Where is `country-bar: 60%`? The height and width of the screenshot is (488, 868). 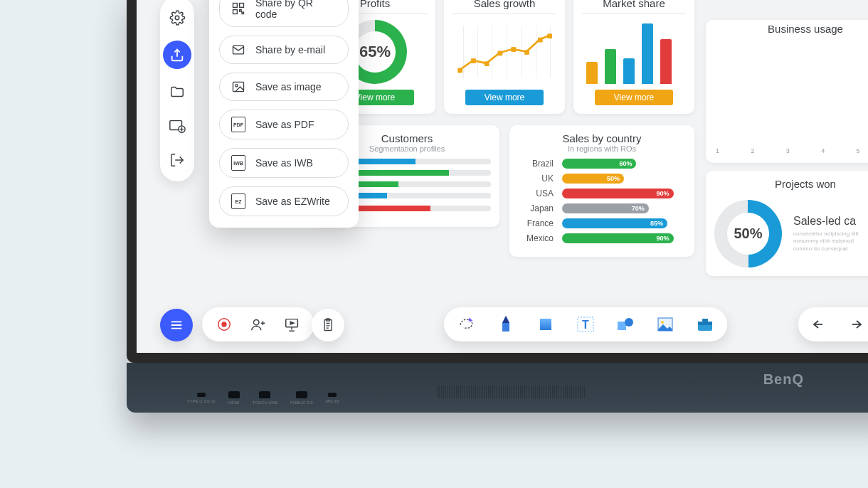 country-bar: 60% is located at coordinates (624, 164).